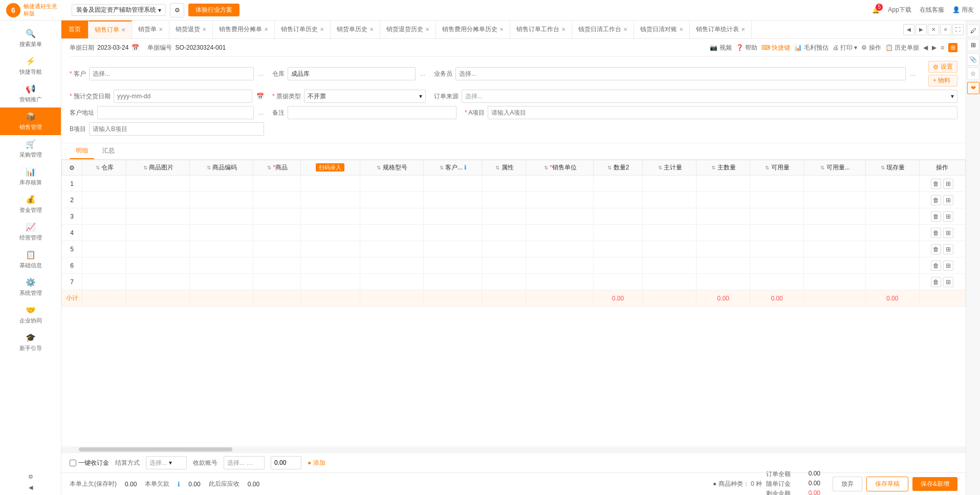 The height and width of the screenshot is (495, 980). I want to click on right-panel-attach: 📎, so click(973, 59).